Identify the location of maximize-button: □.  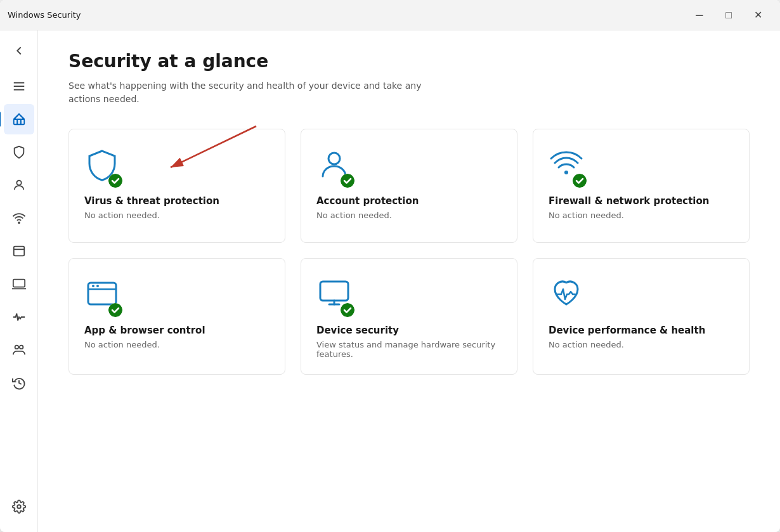
(729, 15).